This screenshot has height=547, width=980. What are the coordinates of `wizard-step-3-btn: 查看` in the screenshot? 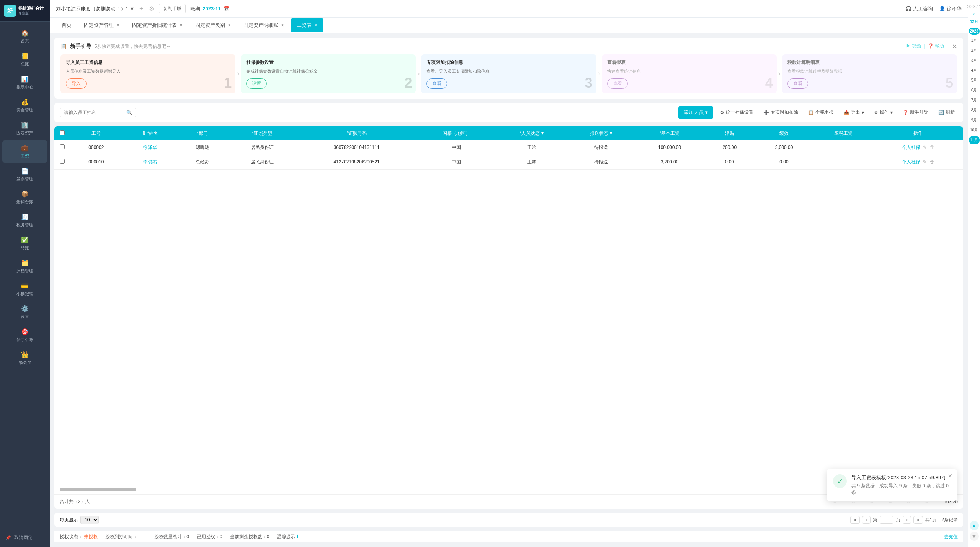 It's located at (437, 83).